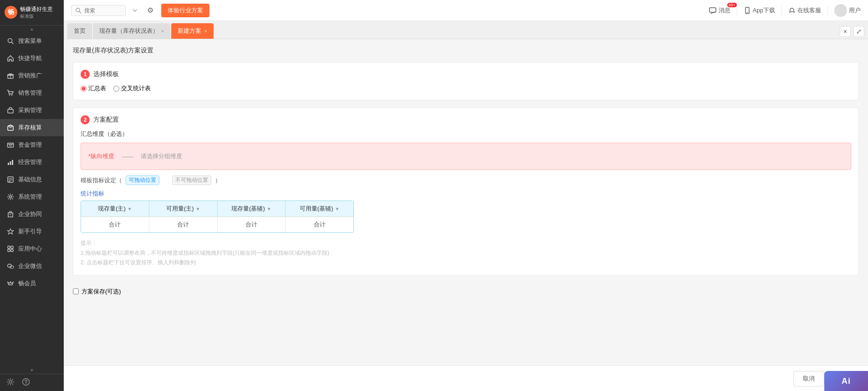 The width and height of the screenshot is (868, 391). Describe the element at coordinates (32, 214) in the screenshot. I see `sidebar-item-enterprise: 企业协同` at that location.